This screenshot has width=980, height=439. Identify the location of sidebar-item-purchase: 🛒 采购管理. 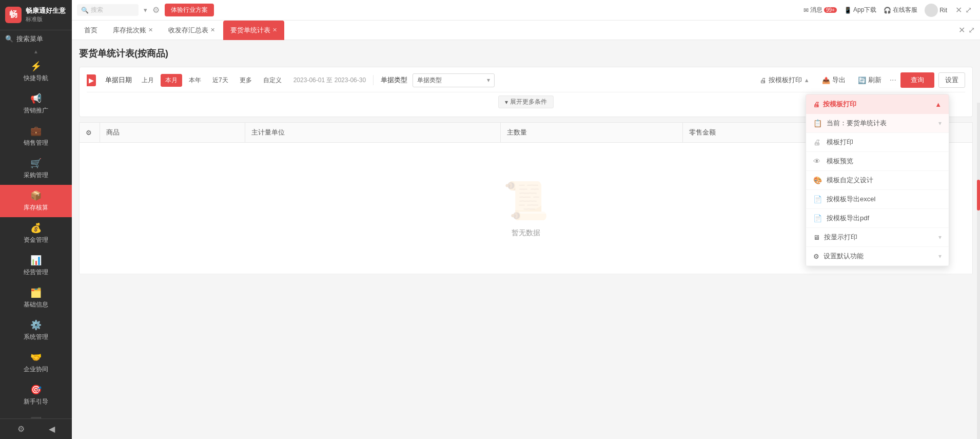
(36, 168).